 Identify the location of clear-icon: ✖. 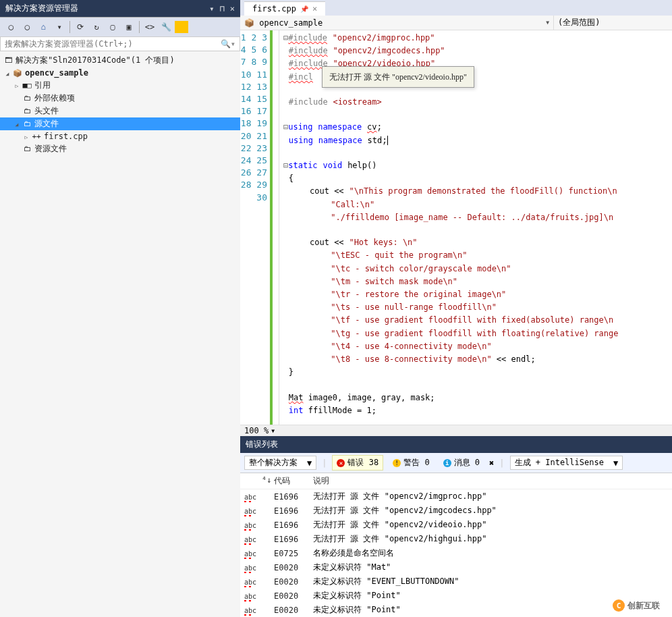
(491, 463).